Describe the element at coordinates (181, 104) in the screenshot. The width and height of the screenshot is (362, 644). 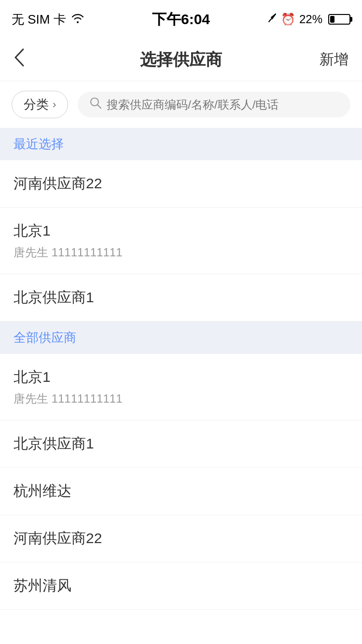
I see `filter-bar: 分类 ›` at that location.